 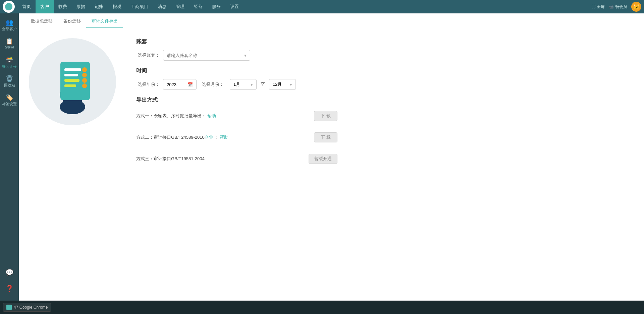 What do you see at coordinates (331, 21) in the screenshot?
I see `tab-bar: 数据包迁移 备份迁移 审计文件导出` at bounding box center [331, 21].